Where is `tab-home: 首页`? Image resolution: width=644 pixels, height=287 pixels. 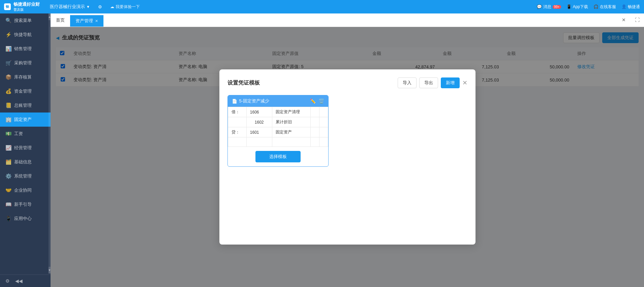
tab-home: 首页 is located at coordinates (60, 21).